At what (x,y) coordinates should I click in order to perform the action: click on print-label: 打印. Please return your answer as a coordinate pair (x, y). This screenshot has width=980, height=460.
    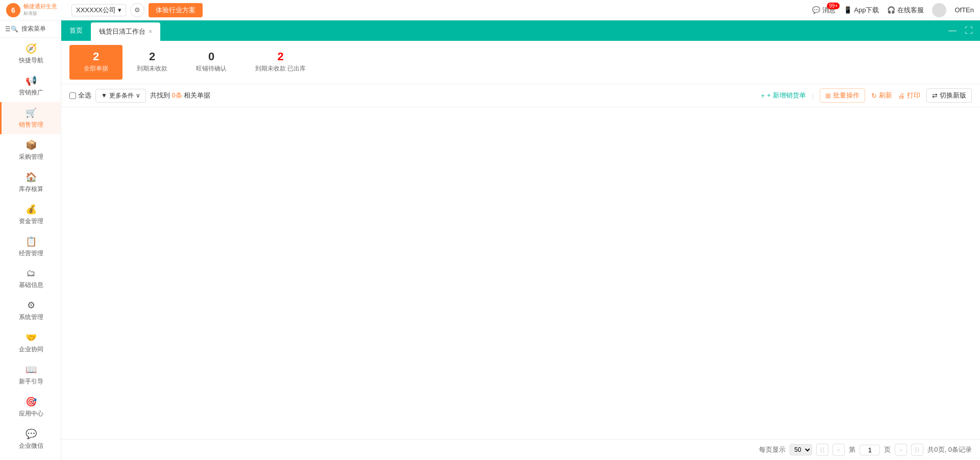
    Looking at the image, I should click on (914, 95).